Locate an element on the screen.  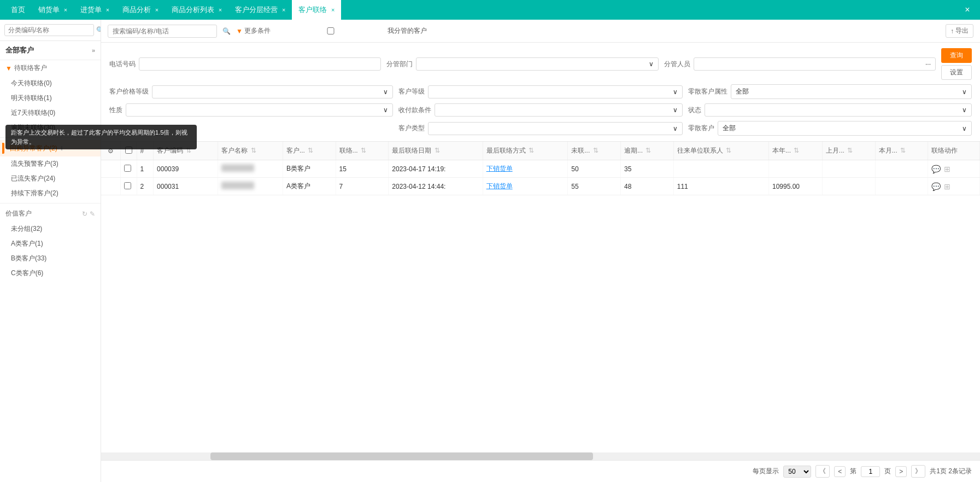
qr-icon-2: ⊞ is located at coordinates (947, 187).